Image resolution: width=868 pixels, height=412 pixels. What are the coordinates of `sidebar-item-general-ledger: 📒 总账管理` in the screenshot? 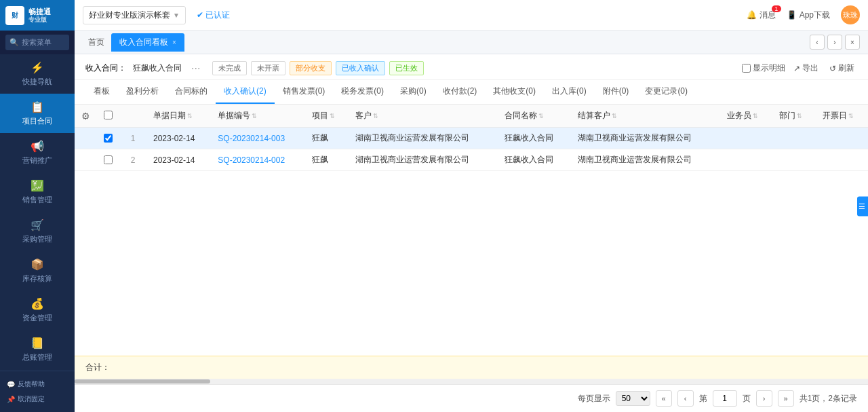 It's located at (37, 350).